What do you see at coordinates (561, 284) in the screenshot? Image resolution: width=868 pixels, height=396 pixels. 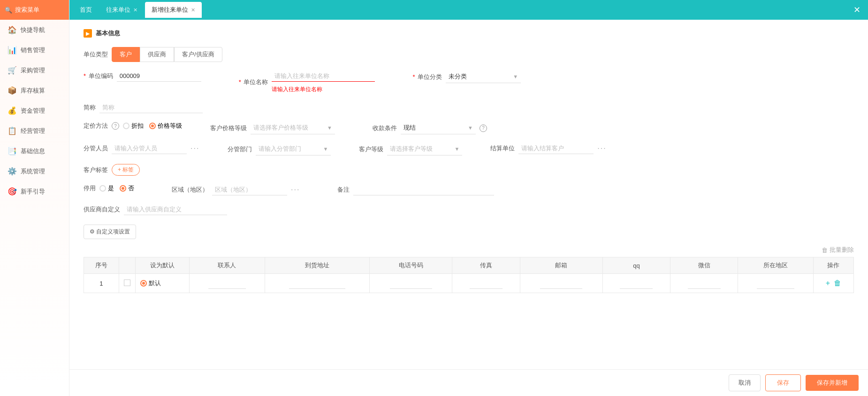 I see `row-email` at bounding box center [561, 284].